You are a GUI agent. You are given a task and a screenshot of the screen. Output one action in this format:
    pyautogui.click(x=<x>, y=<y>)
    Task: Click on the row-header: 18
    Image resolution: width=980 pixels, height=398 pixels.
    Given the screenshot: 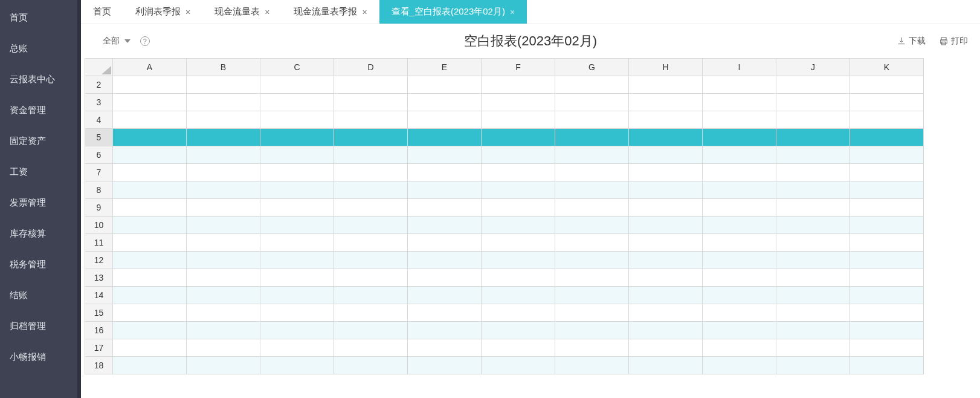 What is the action you would take?
    pyautogui.click(x=99, y=365)
    